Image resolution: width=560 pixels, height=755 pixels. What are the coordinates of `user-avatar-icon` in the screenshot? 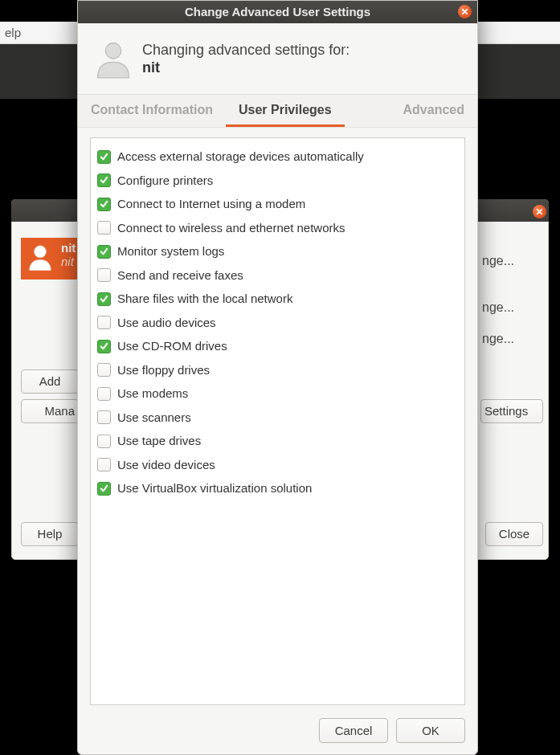 It's located at (113, 59).